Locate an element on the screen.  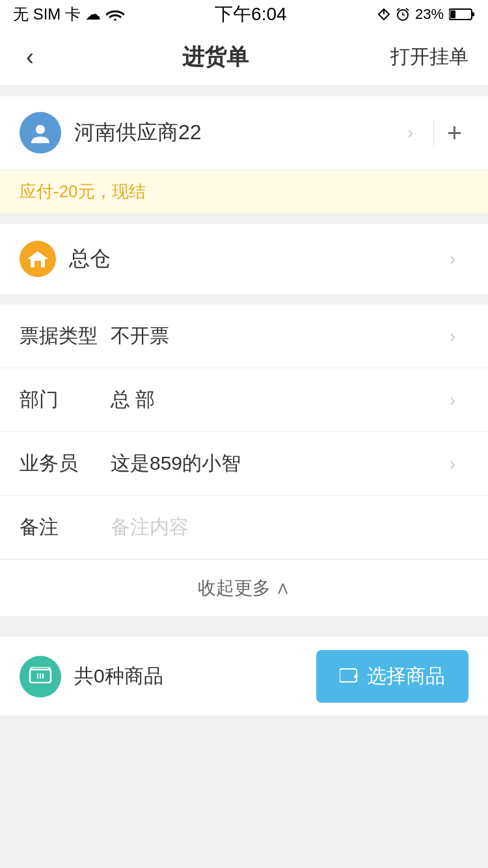
status-time: 下午6:04 is located at coordinates (251, 14).